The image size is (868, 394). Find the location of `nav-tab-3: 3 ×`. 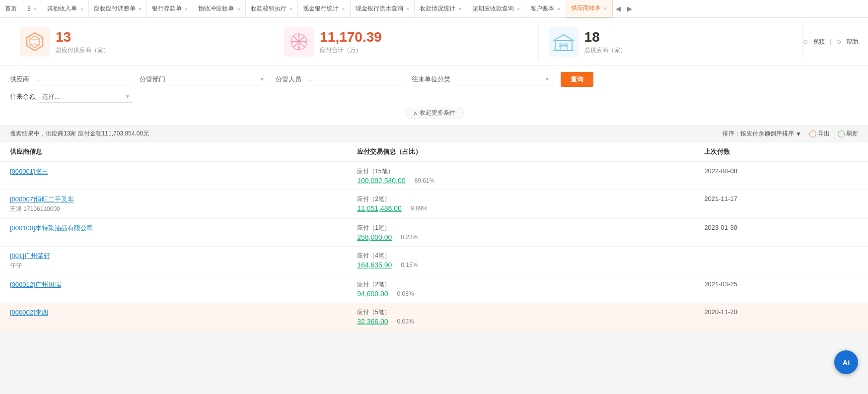

nav-tab-3: 3 × is located at coordinates (32, 9).